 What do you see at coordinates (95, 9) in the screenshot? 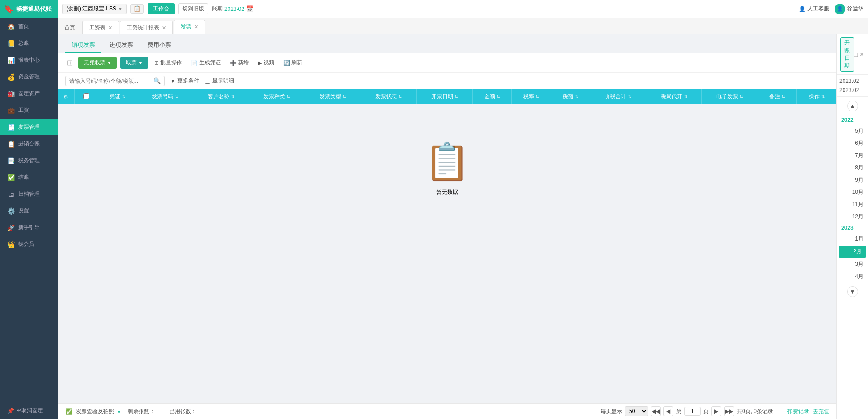
I see `company-selector: (勿删) 江西服宝-LSS ▼` at bounding box center [95, 9].